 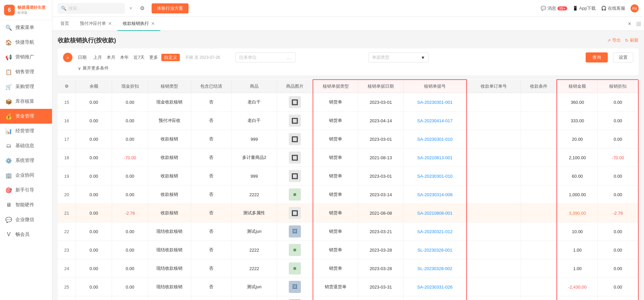 I want to click on solution-button: 体验行业方案, so click(x=170, y=8).